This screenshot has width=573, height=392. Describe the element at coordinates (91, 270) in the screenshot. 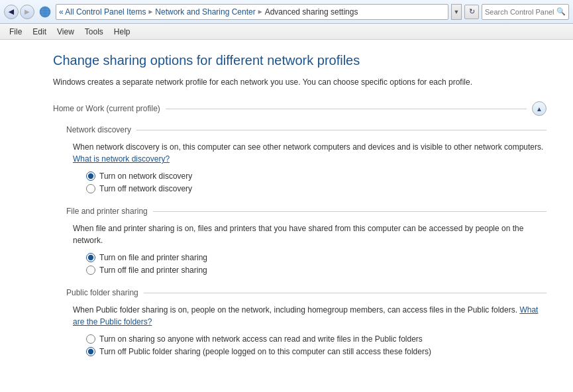

I see `fps-off-radio` at that location.